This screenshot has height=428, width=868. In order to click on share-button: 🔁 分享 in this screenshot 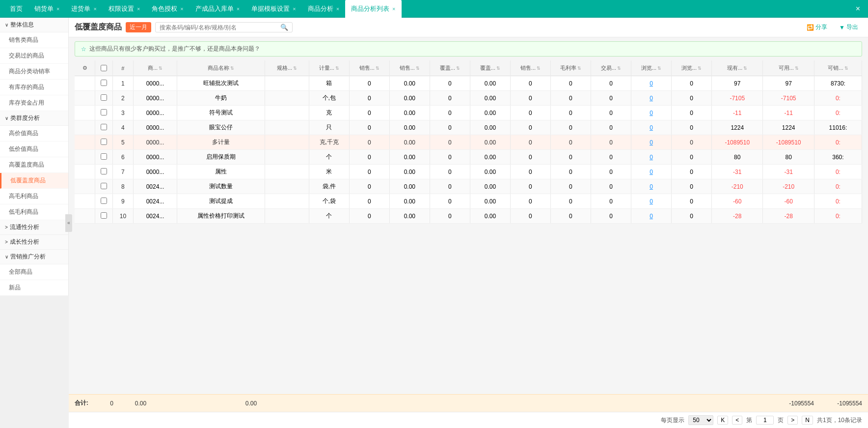, I will do `click(817, 28)`.